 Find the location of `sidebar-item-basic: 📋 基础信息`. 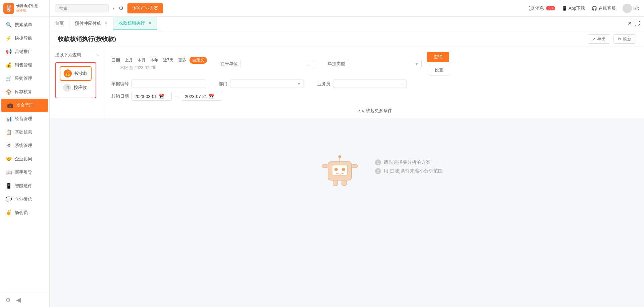

sidebar-item-basic: 📋 基础信息 is located at coordinates (25, 132).